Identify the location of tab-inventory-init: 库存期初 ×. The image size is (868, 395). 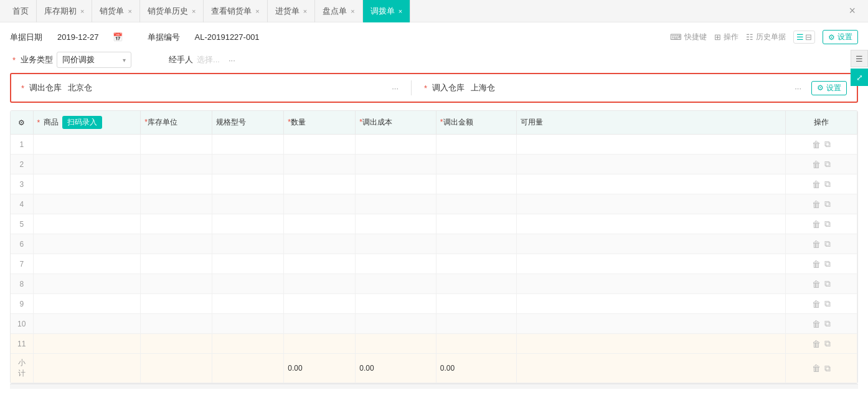
(65, 11).